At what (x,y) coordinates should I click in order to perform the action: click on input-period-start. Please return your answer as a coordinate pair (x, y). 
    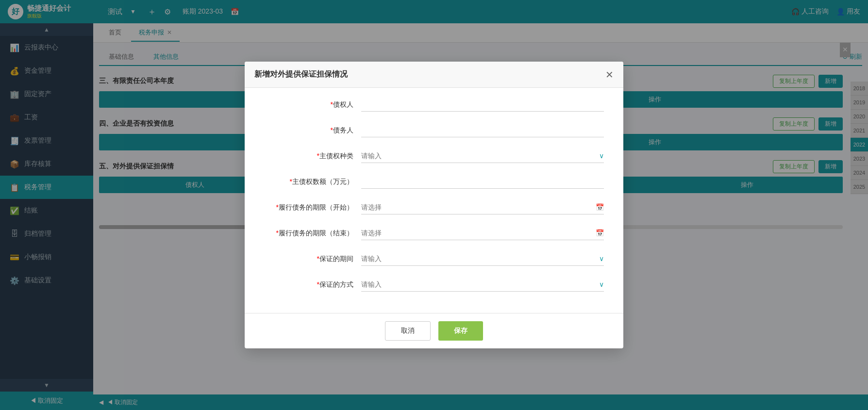
    Looking at the image, I should click on (479, 207).